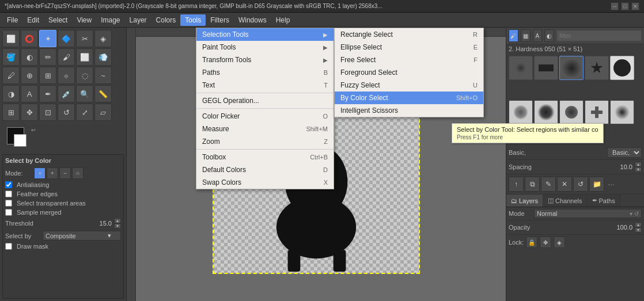  What do you see at coordinates (638, 165) in the screenshot?
I see `spacing-increment: ▲` at bounding box center [638, 165].